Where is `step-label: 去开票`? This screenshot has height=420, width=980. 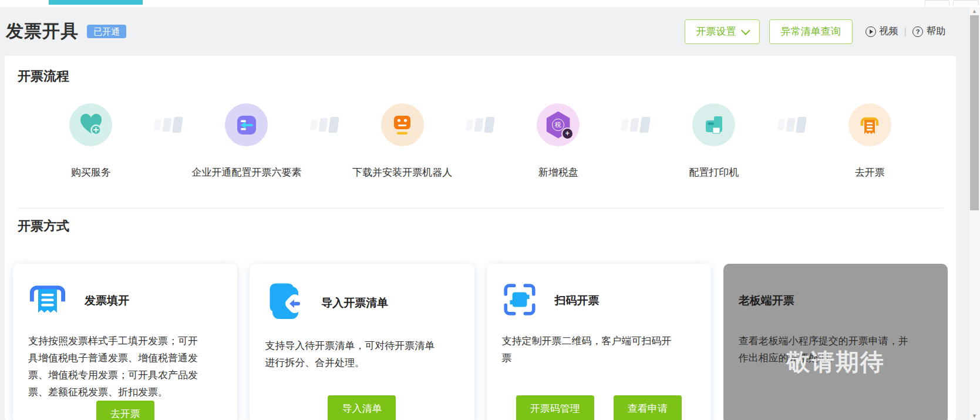 step-label: 去开票 is located at coordinates (870, 173).